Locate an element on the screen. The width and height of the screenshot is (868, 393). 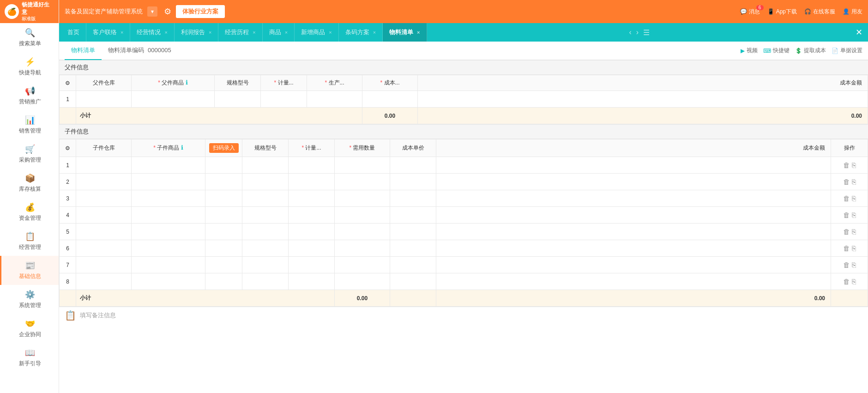
parent-product-info-icon: ℹ is located at coordinates (187, 82).